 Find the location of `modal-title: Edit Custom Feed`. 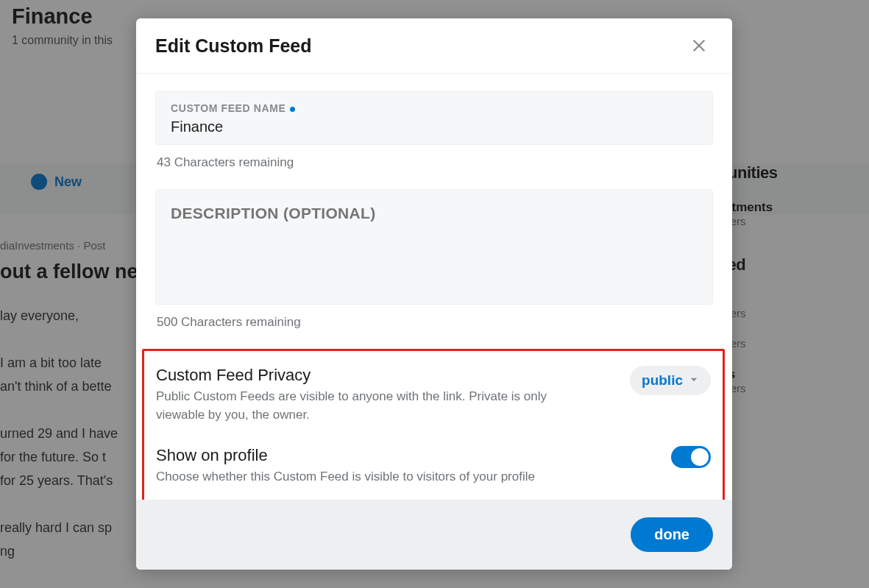

modal-title: Edit Custom Feed is located at coordinates (234, 46).